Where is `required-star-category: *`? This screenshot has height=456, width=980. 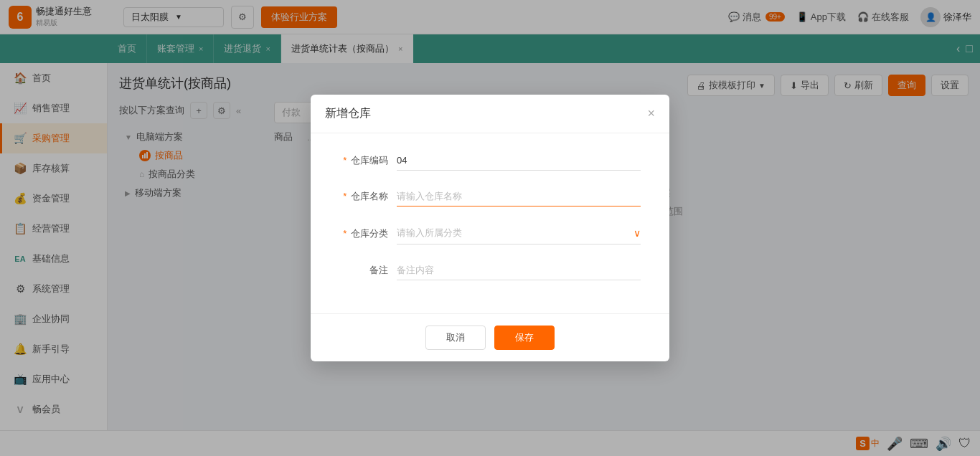 required-star-category: * is located at coordinates (344, 234).